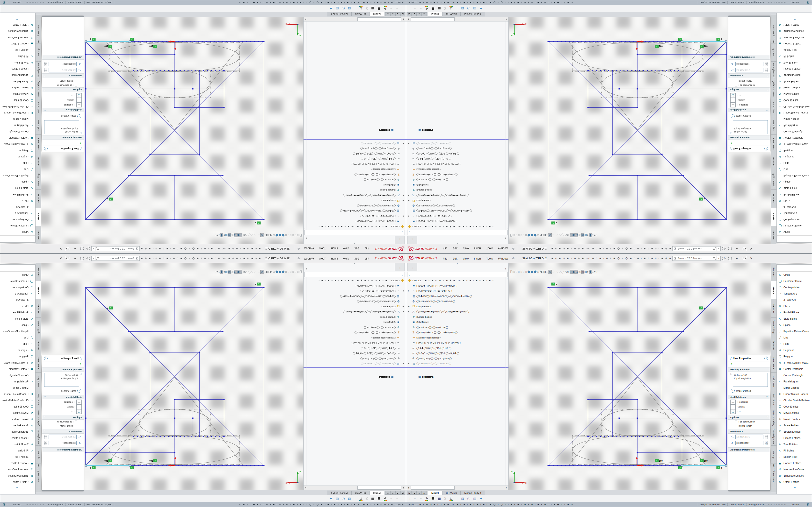 The height and width of the screenshot is (507, 812). I want to click on hud-tool-icon: ◎, so click(232, 272).